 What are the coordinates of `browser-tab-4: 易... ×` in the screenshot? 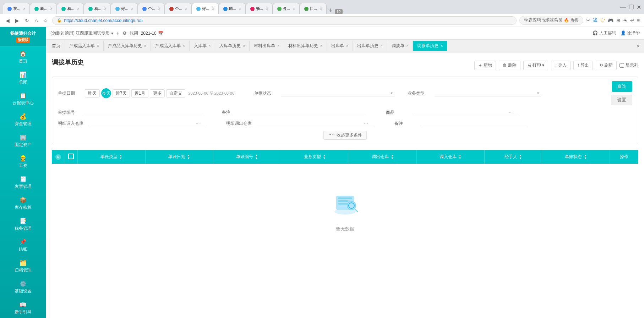 It's located at (97, 9).